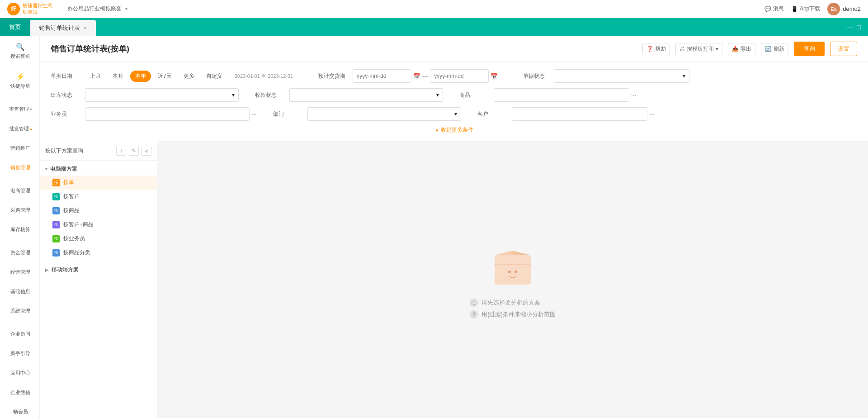 This screenshot has height=418, width=868. I want to click on export-button: 📤 导出, so click(741, 49).